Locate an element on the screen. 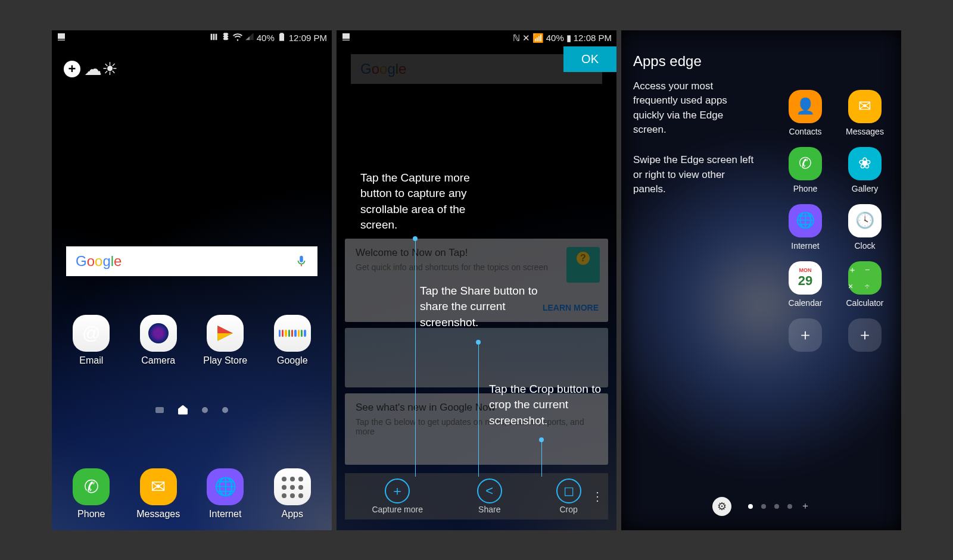  app-label: Phone is located at coordinates (91, 514).